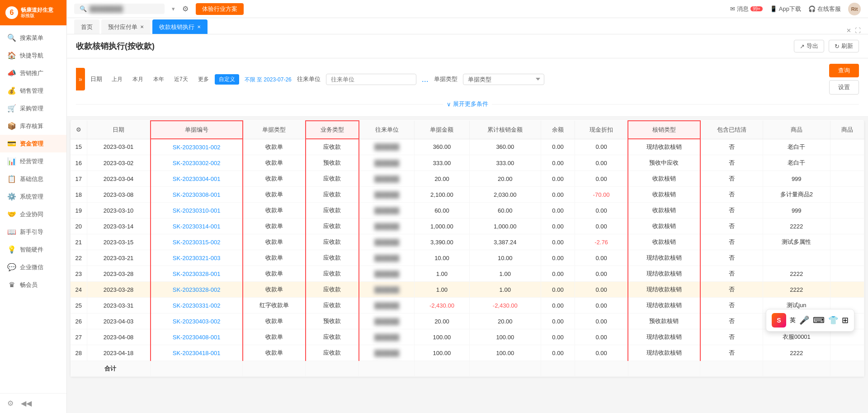 This screenshot has height=413, width=868. I want to click on col-header-cancel-type: 核销类型, so click(664, 130).